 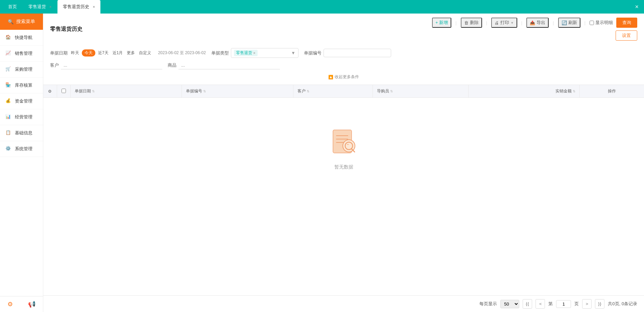 I want to click on th-date-sort: 单据日期 ⇅, so click(x=126, y=91).